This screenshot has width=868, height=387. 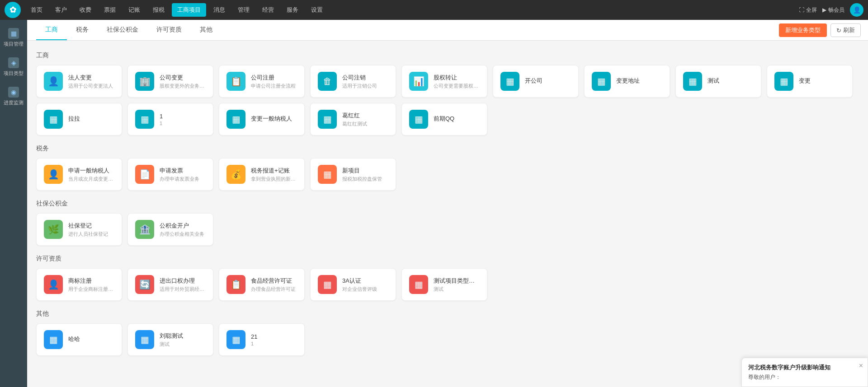 What do you see at coordinates (365, 86) in the screenshot?
I see `card-desc-公司注销: 适用于注销公司` at bounding box center [365, 86].